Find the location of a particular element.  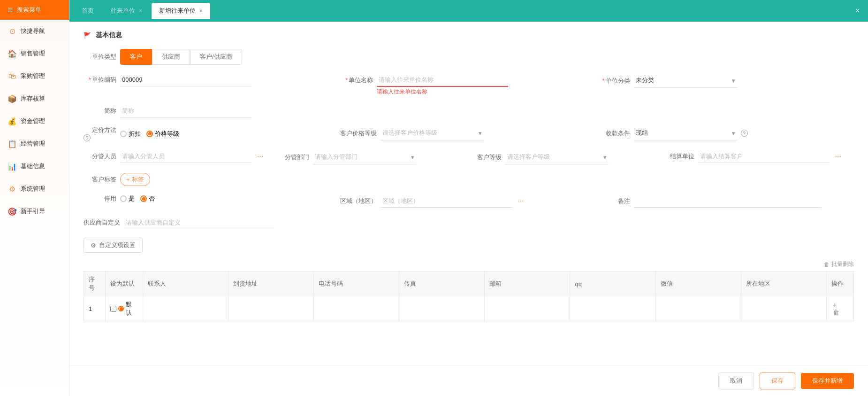

fax-input is located at coordinates (442, 309).